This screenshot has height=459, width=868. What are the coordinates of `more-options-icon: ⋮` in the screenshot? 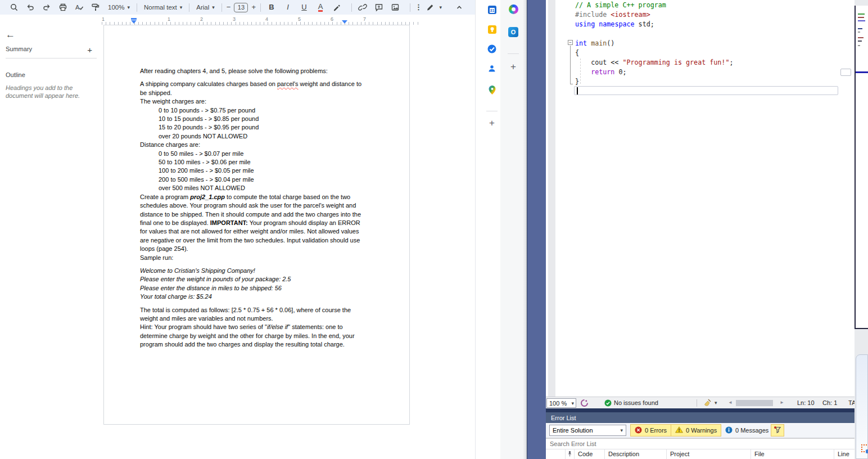 It's located at (418, 7).